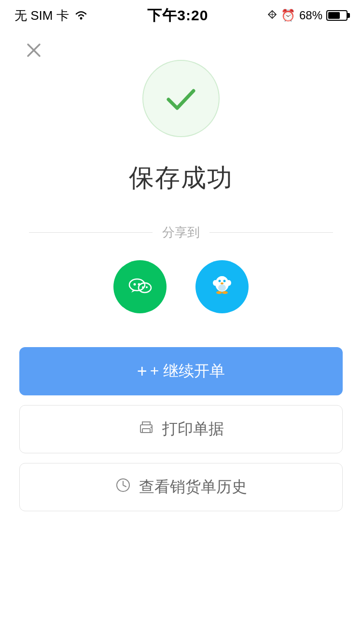  I want to click on history-icon, so click(123, 487).